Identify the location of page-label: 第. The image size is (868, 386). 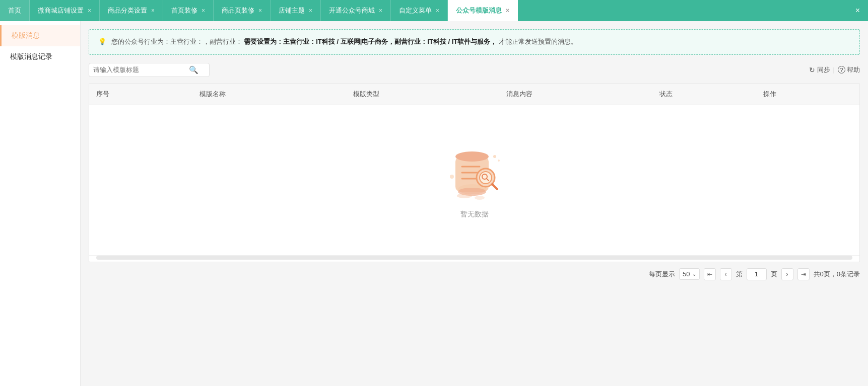
(740, 274).